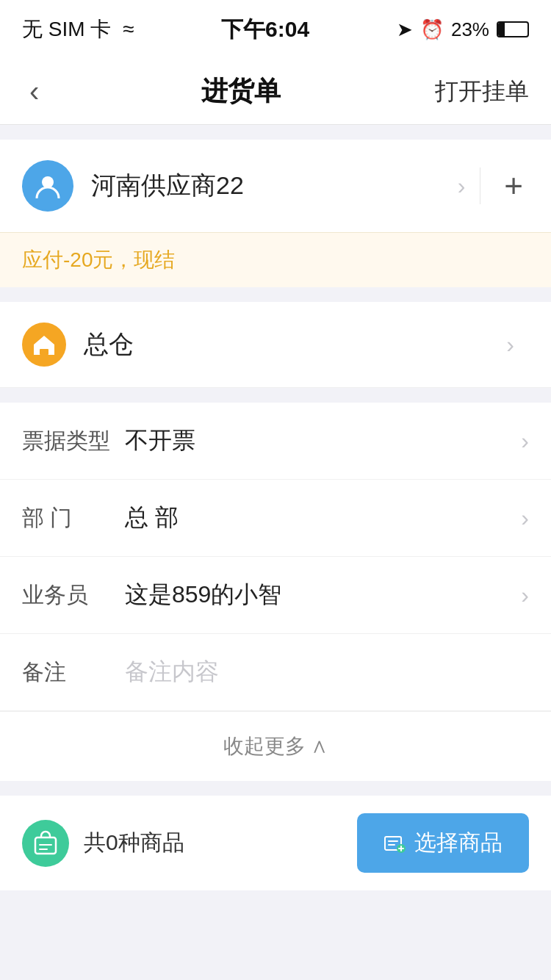  What do you see at coordinates (295, 345) in the screenshot?
I see `warehouse-name: 总仓` at bounding box center [295, 345].